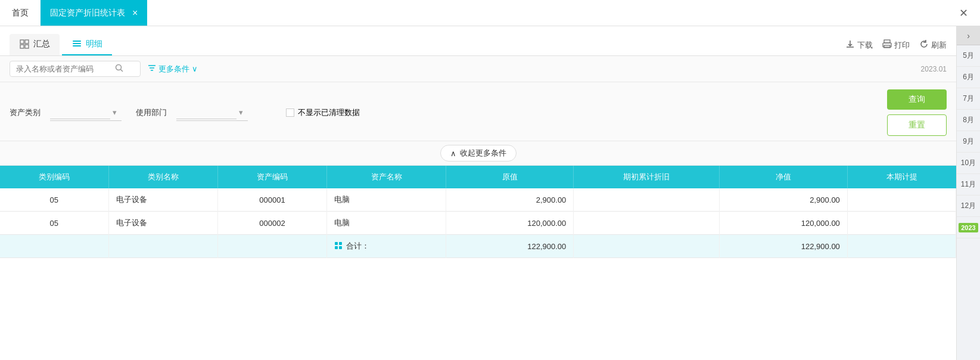  Describe the element at coordinates (152, 69) in the screenshot. I see `filter-icon` at that location.